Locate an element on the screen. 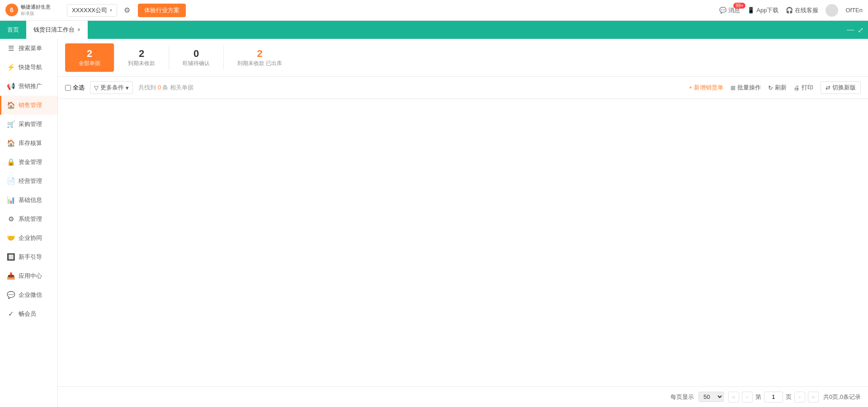 This screenshot has height=407, width=868. sidebar-item-appstore: 📥 应用中心 is located at coordinates (29, 276).